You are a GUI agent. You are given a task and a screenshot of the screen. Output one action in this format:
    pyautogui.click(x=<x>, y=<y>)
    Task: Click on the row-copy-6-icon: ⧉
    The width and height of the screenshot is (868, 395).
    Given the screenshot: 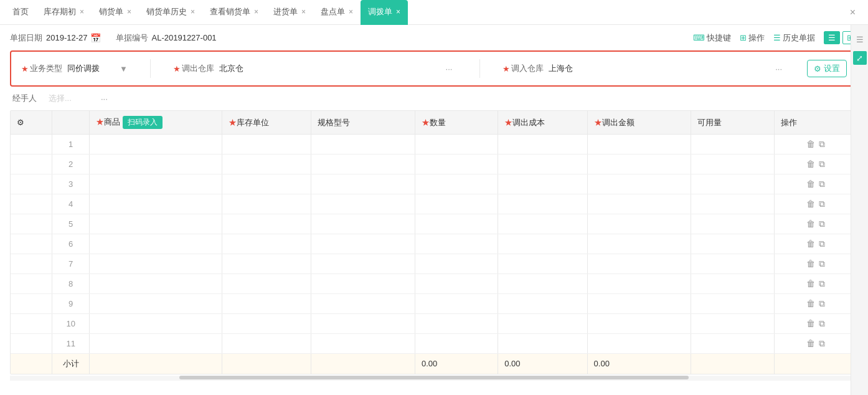 What is the action you would take?
    pyautogui.click(x=822, y=244)
    